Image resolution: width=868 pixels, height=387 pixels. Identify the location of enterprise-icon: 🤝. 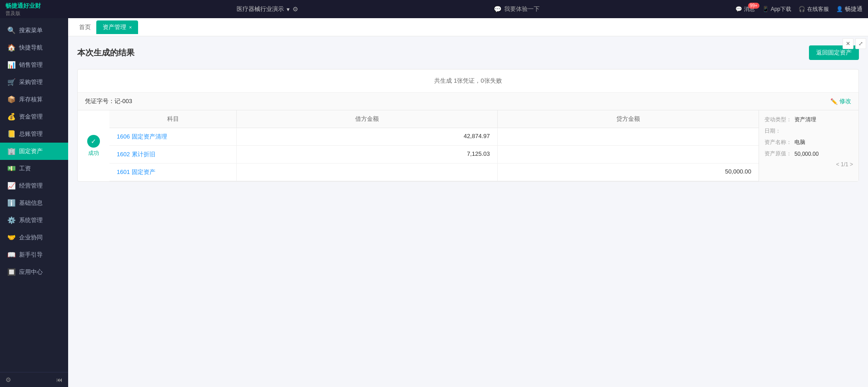
(11, 238).